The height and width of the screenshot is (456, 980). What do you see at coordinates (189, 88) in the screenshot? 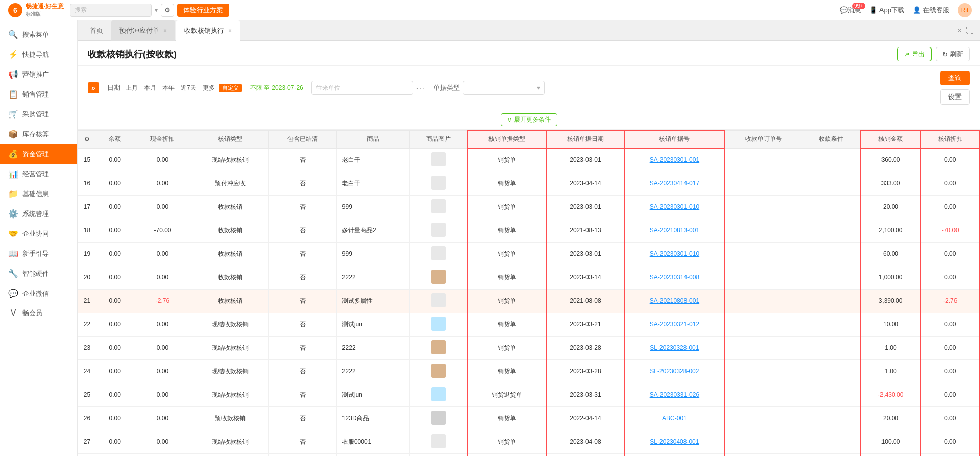
I see `last7-btn: 近7天` at bounding box center [189, 88].